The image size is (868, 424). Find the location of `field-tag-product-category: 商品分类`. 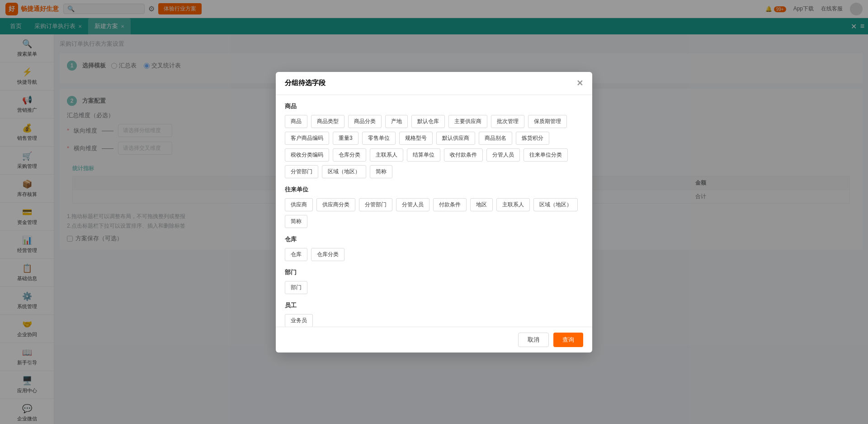

field-tag-product-category: 商品分类 is located at coordinates (365, 121).